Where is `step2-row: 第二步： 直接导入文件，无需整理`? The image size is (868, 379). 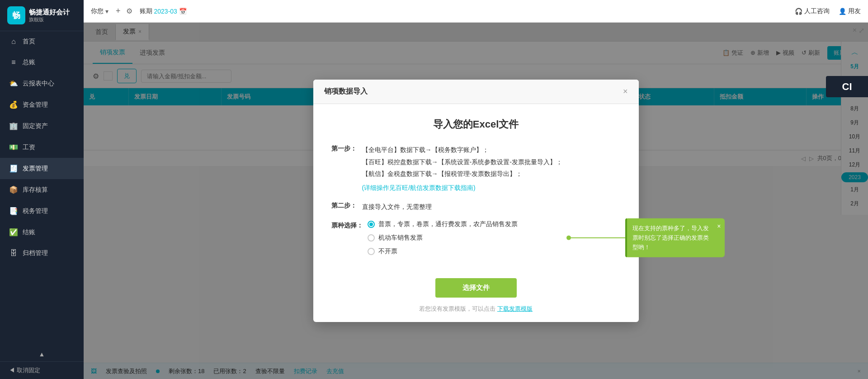
step2-row: 第二步： 直接导入文件，无需整理 is located at coordinates (476, 207).